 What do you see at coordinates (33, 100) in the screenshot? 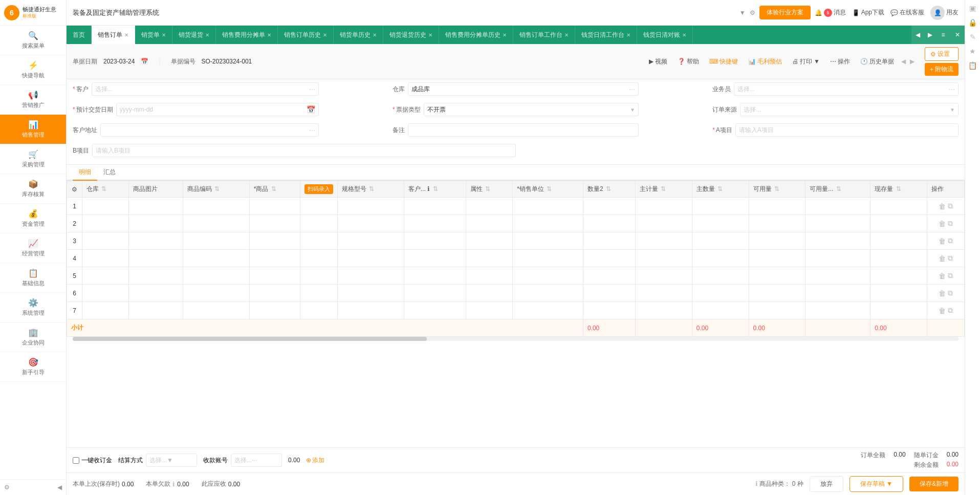
I see `sidebar-item-marketing: 📢 营销推广` at bounding box center [33, 100].